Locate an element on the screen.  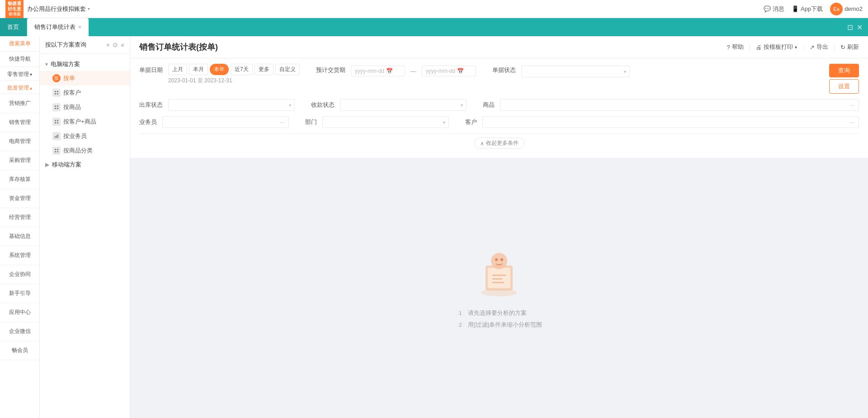
empty-tip-2: 2 用[过滤]条件来缩小分析范围 is located at coordinates (499, 325).